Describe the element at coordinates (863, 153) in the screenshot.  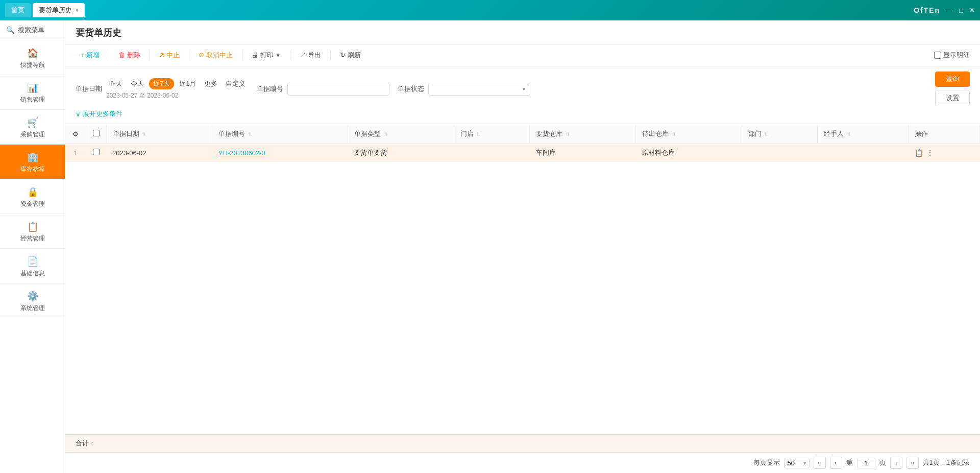
I see `row-handler` at that location.